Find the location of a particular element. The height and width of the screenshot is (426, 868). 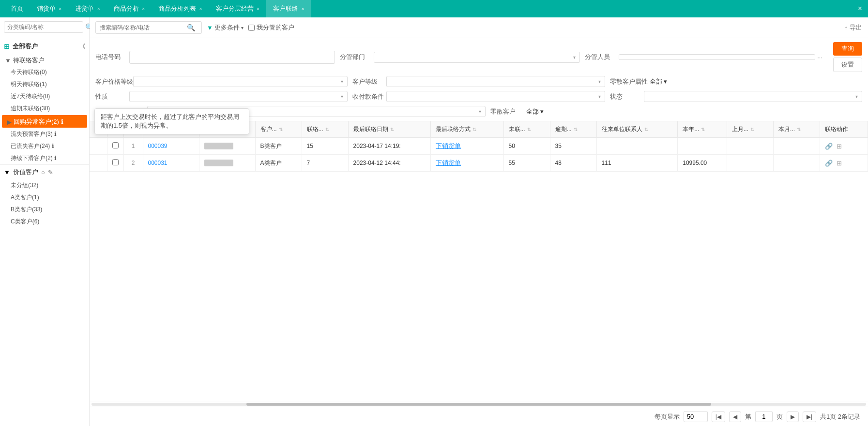

first-page-btn: |◀ is located at coordinates (718, 417).